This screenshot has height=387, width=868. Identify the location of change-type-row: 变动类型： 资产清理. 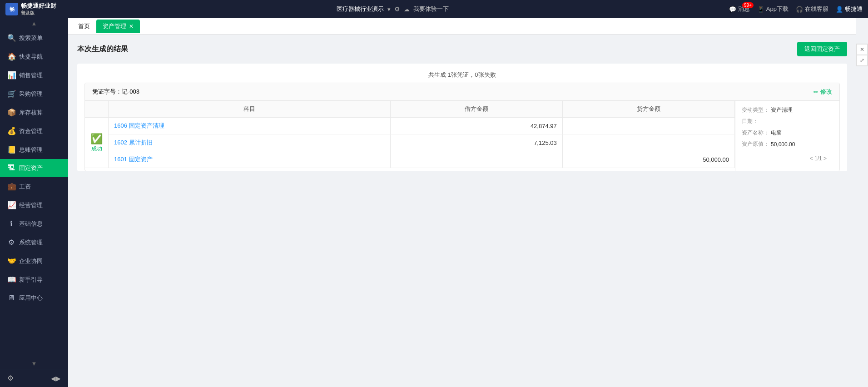
(788, 110).